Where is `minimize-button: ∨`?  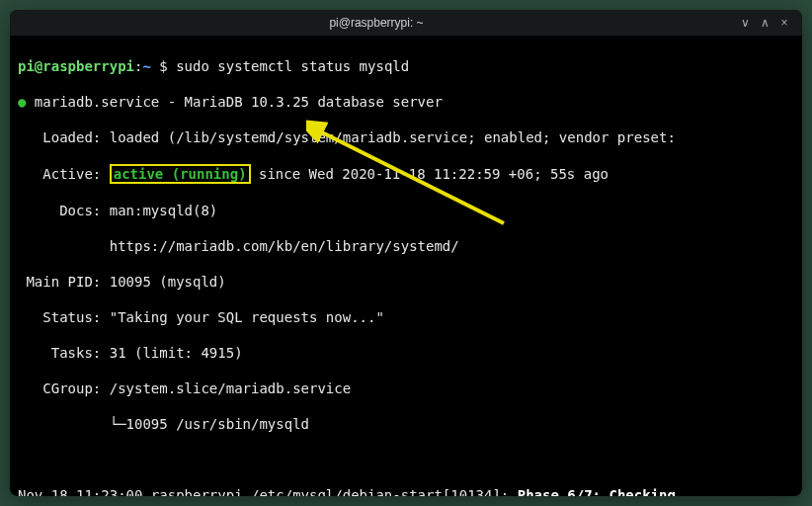
minimize-button: ∨ is located at coordinates (745, 23).